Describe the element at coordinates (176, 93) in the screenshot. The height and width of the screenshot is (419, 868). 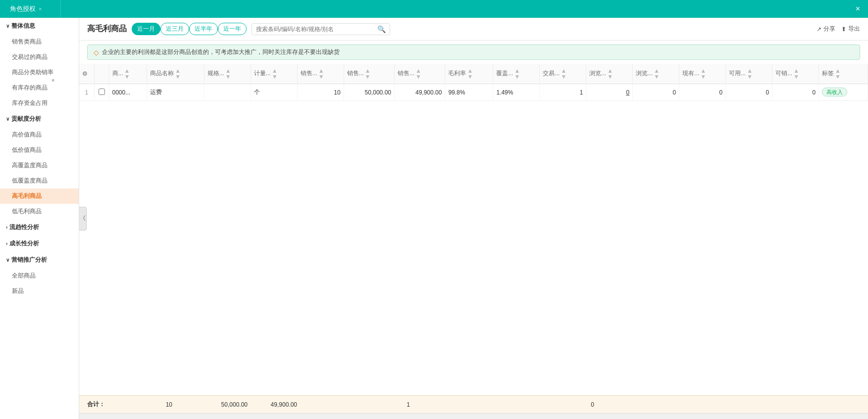
I see `cell-name: 运费` at that location.